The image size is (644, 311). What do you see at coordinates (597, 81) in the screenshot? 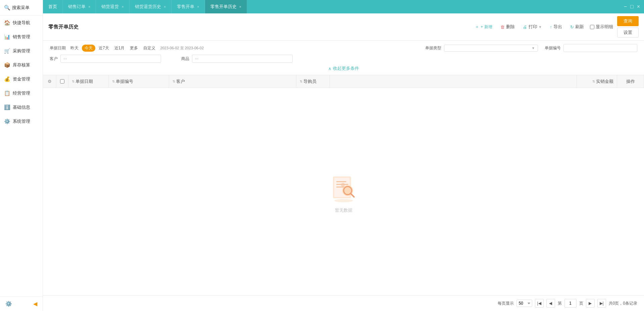
I see `th-amount: ⇅ 实销金额` at bounding box center [597, 81].